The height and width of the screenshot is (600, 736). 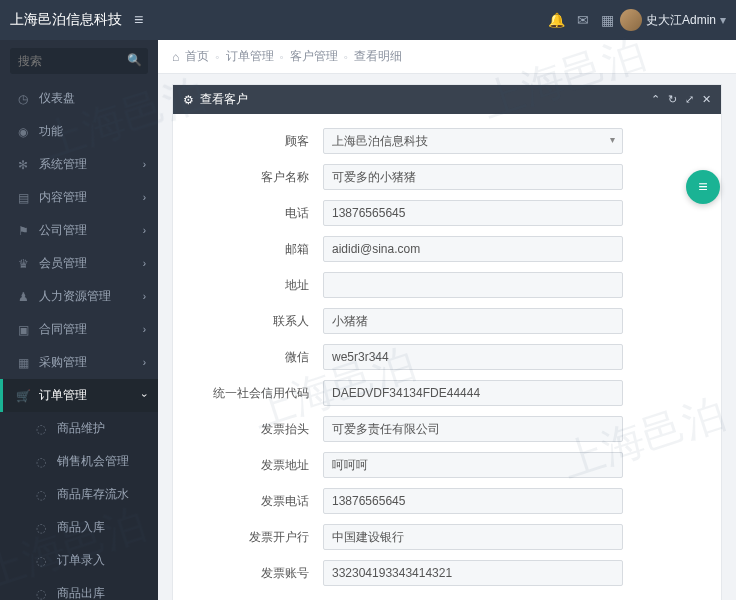 What do you see at coordinates (23, 330) in the screenshot?
I see `contract-icon: ▣` at bounding box center [23, 330].